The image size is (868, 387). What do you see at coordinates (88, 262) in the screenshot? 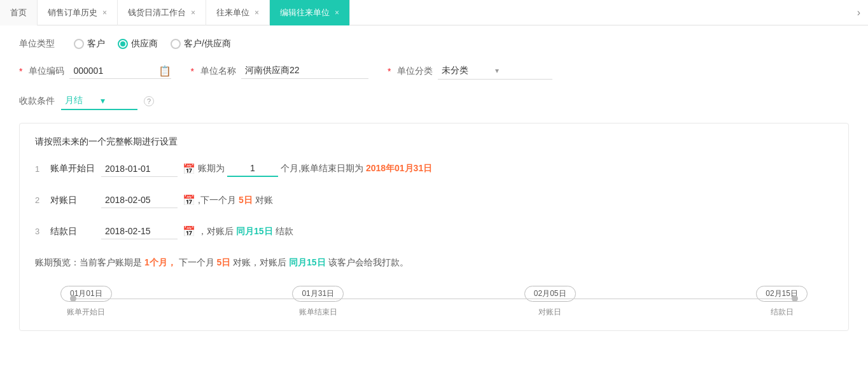
I see `preview-prefix: 账期预览：当前客户账期是` at bounding box center [88, 262].